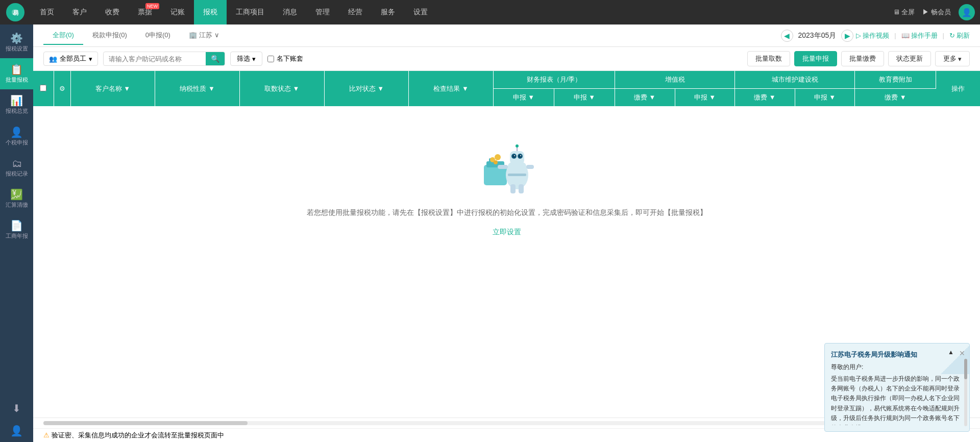 This screenshot has width=980, height=442. Describe the element at coordinates (16, 226) in the screenshot. I see `annual-report-icon: 📄` at that location.